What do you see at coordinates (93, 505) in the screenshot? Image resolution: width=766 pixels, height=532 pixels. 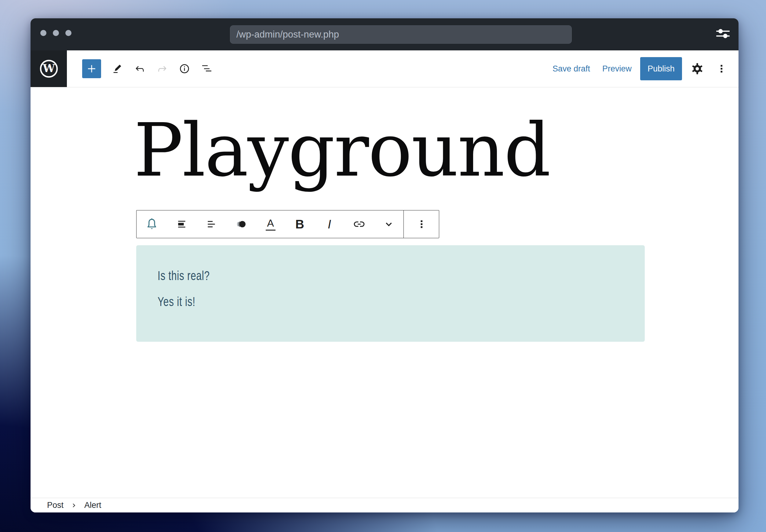 I see `breadcrumb-alert: Alert` at bounding box center [93, 505].